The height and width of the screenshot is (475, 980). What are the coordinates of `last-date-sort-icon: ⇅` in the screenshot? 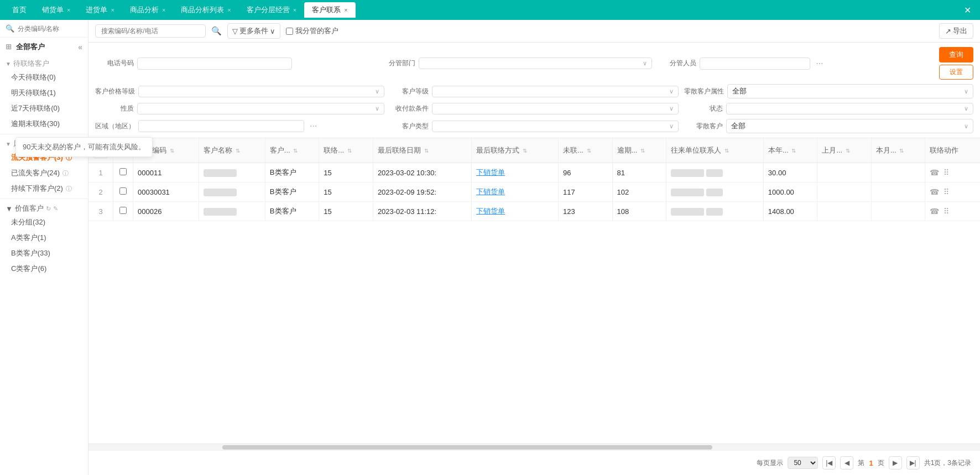 It's located at (426, 150).